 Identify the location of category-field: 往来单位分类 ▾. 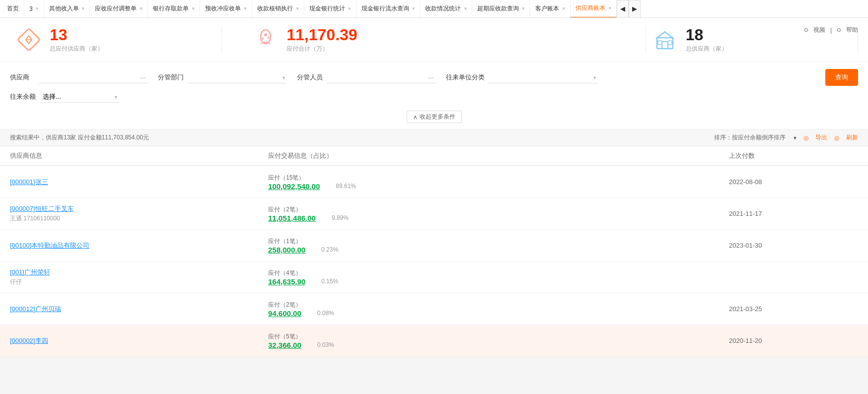
(522, 77).